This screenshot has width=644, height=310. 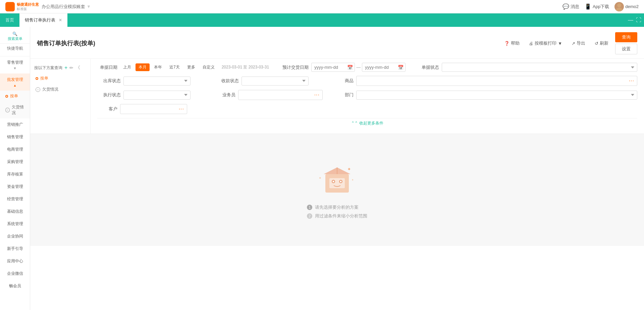 What do you see at coordinates (15, 137) in the screenshot?
I see `sidebar-item-sales: 销售管理` at bounding box center [15, 137].